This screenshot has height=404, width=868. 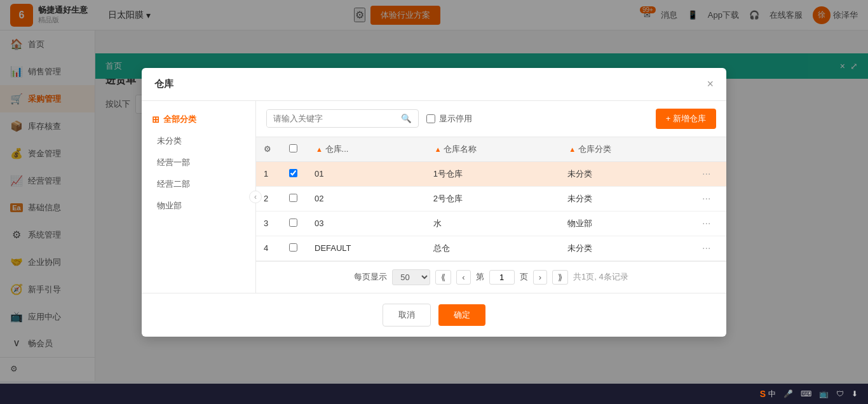 What do you see at coordinates (627, 150) in the screenshot?
I see `th-category: ▲ 仓库分类` at bounding box center [627, 150].